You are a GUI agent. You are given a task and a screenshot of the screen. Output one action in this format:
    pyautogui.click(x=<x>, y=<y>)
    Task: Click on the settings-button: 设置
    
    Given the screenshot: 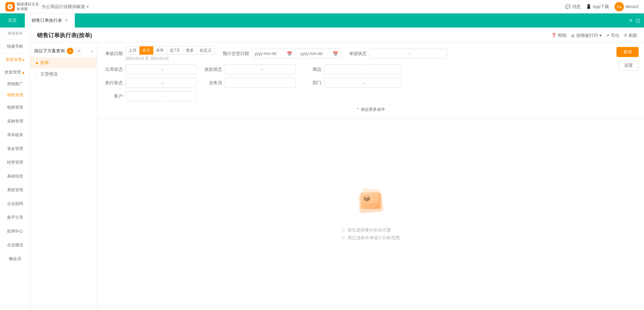 What is the action you would take?
    pyautogui.click(x=629, y=65)
    